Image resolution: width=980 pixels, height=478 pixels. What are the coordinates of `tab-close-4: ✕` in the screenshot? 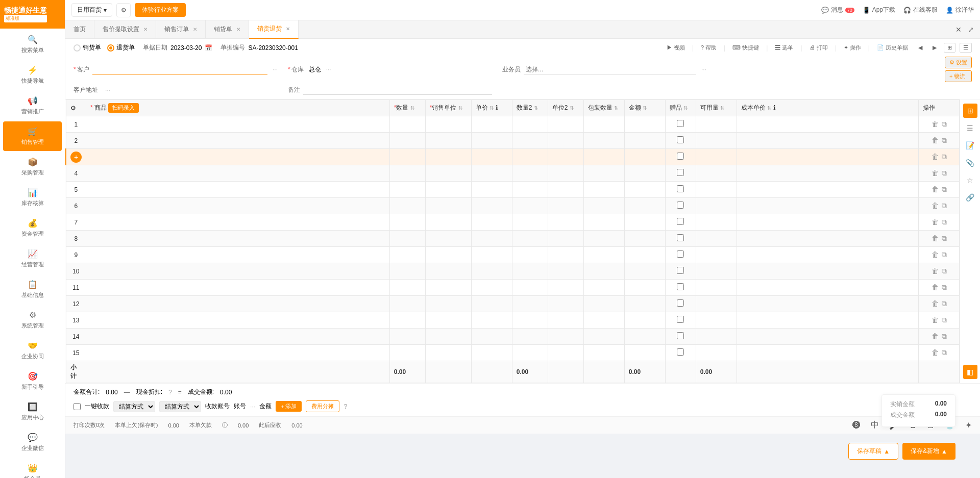 It's located at (288, 29).